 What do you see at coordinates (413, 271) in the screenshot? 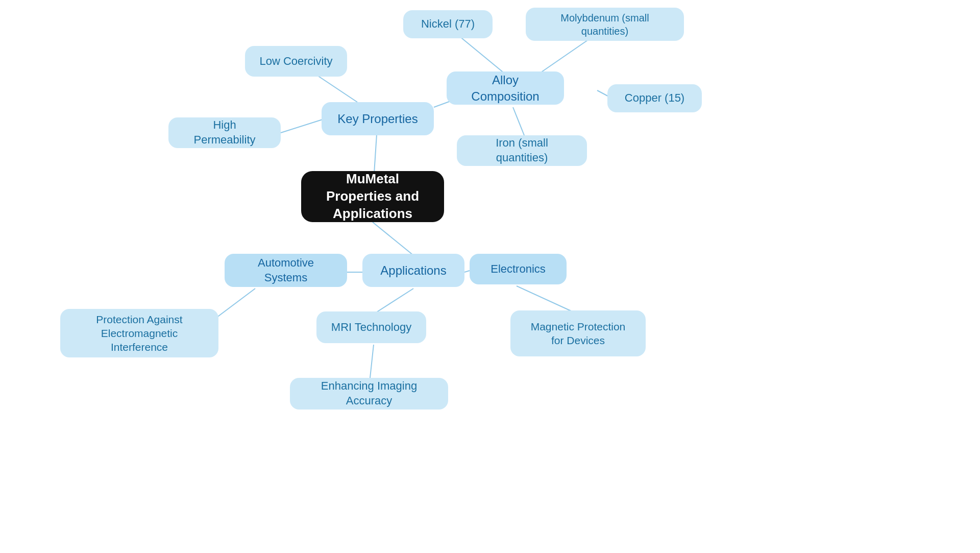
I see `applications-label: Applications` at bounding box center [413, 271].